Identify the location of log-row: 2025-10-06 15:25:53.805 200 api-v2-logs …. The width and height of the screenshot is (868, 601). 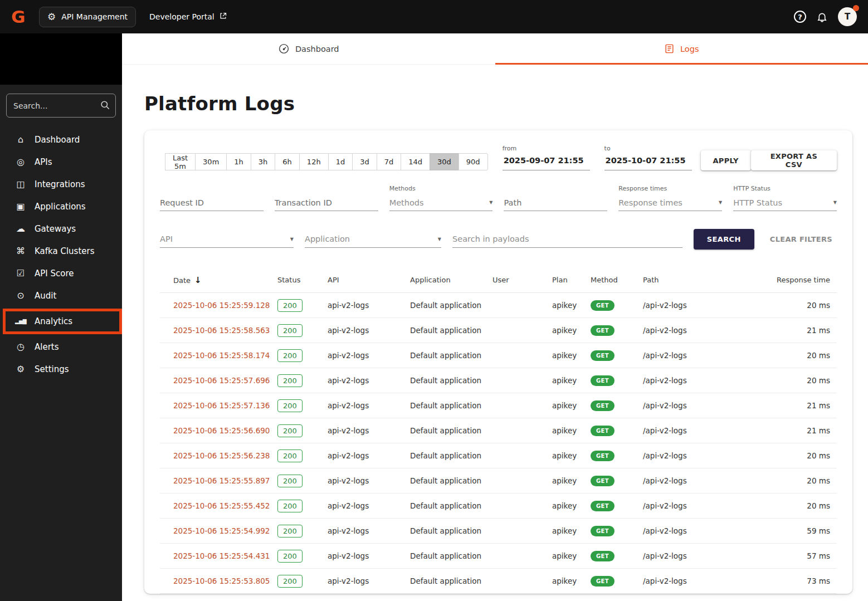
(498, 582).